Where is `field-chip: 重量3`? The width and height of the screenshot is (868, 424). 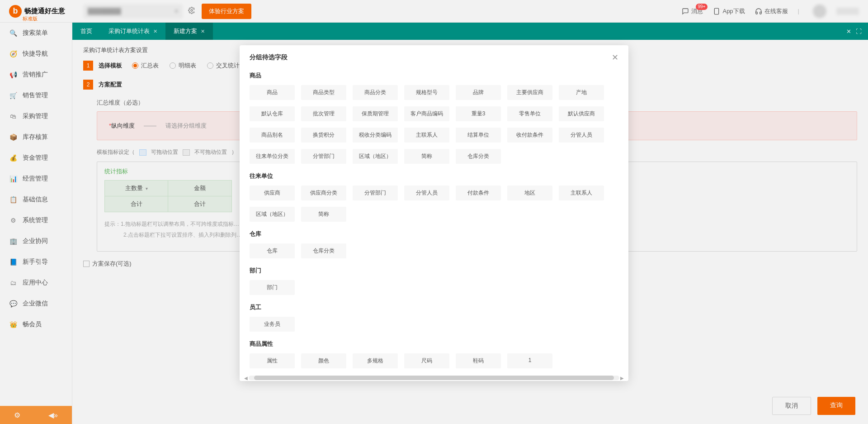
field-chip: 重量3 is located at coordinates (478, 114).